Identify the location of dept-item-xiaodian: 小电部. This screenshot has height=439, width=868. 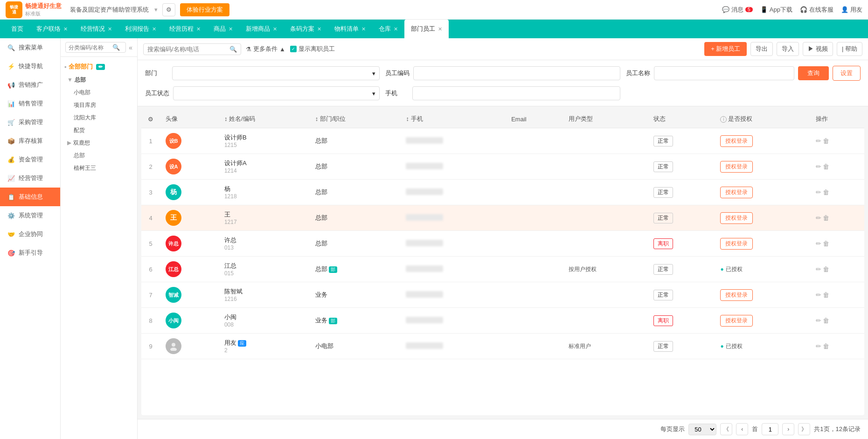
(99, 92).